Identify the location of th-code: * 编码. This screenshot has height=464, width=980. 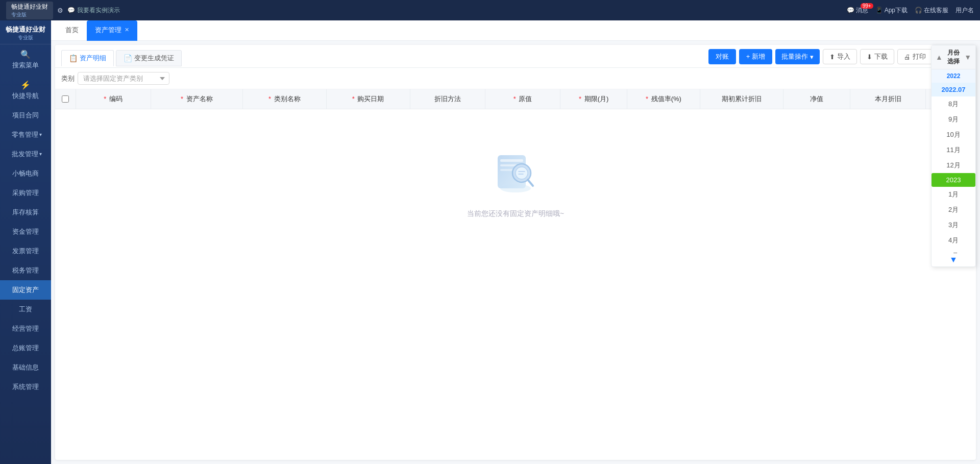
(113, 99).